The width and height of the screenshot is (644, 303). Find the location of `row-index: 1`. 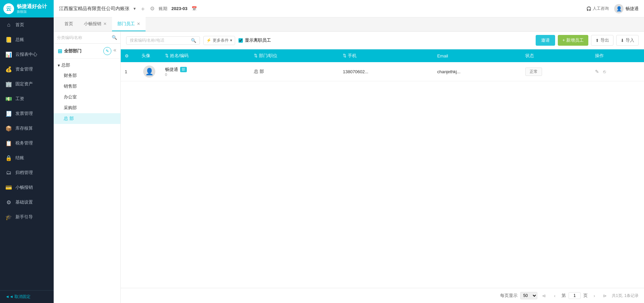

row-index: 1 is located at coordinates (129, 72).